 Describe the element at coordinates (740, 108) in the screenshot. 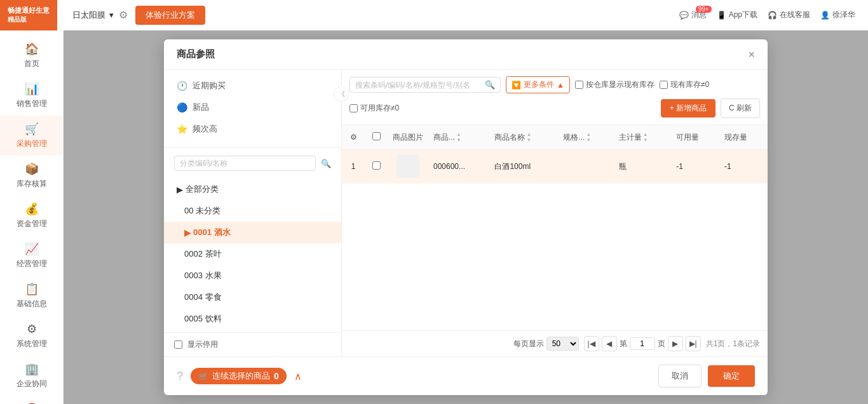

I see `refresh-button: C 刷新` at that location.